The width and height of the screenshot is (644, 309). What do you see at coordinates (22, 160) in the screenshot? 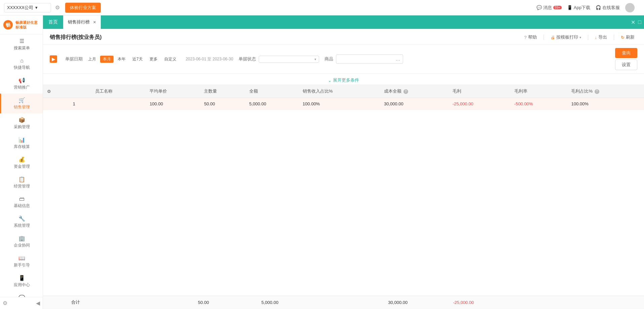
I see `nav-icon-finance: 💰` at bounding box center [22, 160].